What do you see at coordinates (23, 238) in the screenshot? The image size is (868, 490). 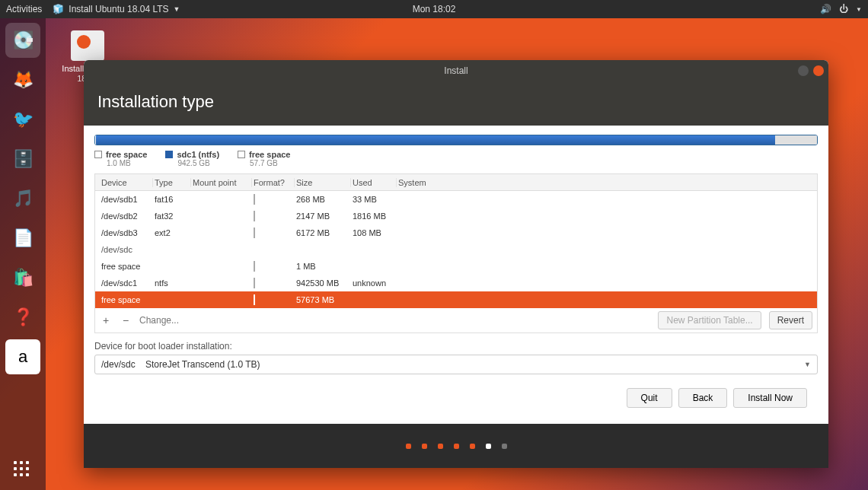 I see `dock-writer-icon: 📄` at bounding box center [23, 238].